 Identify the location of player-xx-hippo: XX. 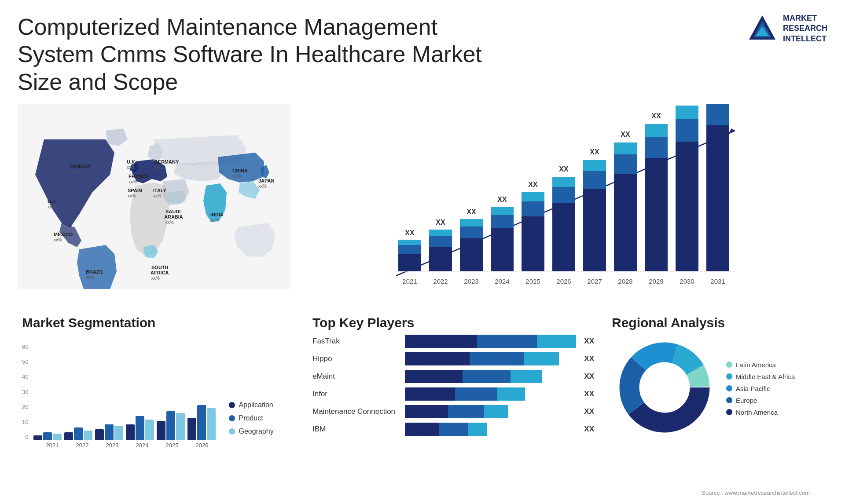
(589, 359).